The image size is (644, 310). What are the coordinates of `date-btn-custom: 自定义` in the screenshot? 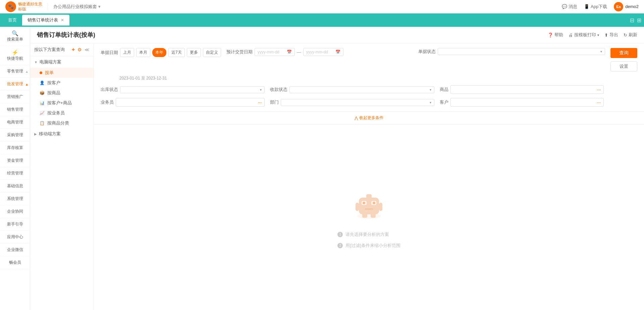 It's located at (212, 52).